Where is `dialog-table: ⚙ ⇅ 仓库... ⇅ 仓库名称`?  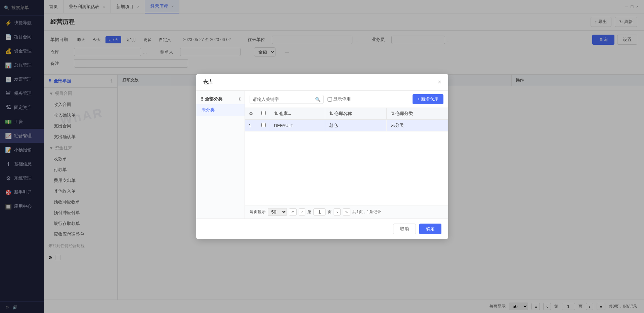
dialog-table: ⚙ ⇅ 仓库... ⇅ 仓库名称 is located at coordinates (347, 120).